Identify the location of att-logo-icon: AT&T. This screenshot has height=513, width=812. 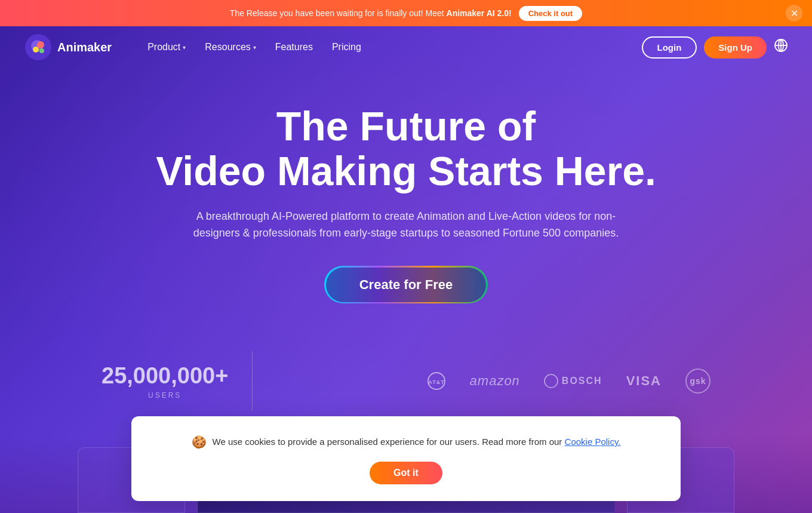
(436, 381).